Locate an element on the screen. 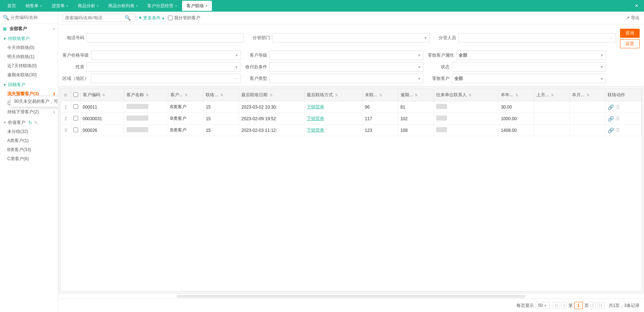 Image resolution: width=644 pixels, height=312 pixels. retail-attr-select: 全部 ▼ is located at coordinates (531, 55).